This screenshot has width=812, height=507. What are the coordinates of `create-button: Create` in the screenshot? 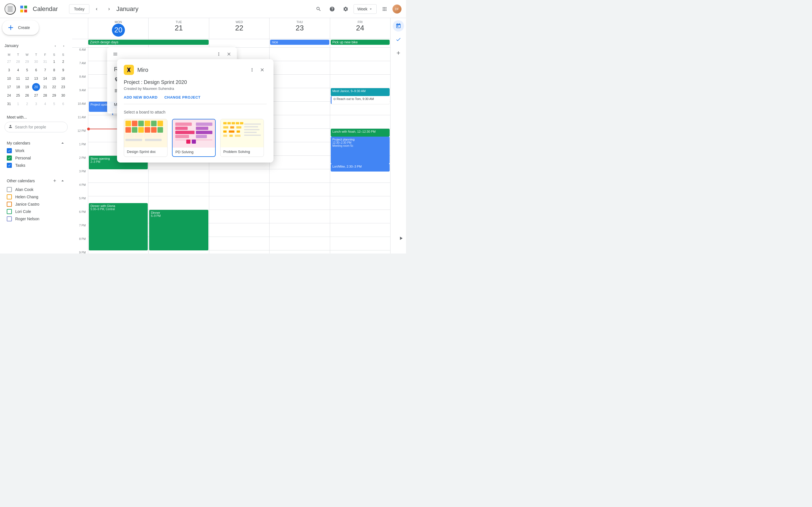 It's located at (21, 27).